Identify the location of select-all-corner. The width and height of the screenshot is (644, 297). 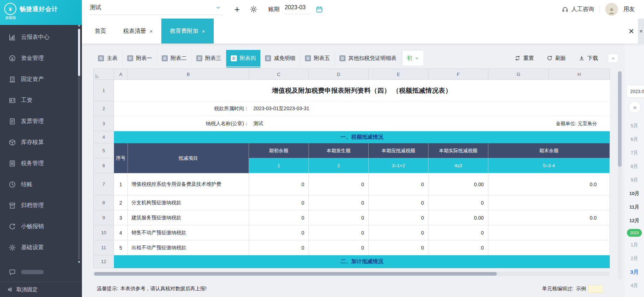
(104, 74).